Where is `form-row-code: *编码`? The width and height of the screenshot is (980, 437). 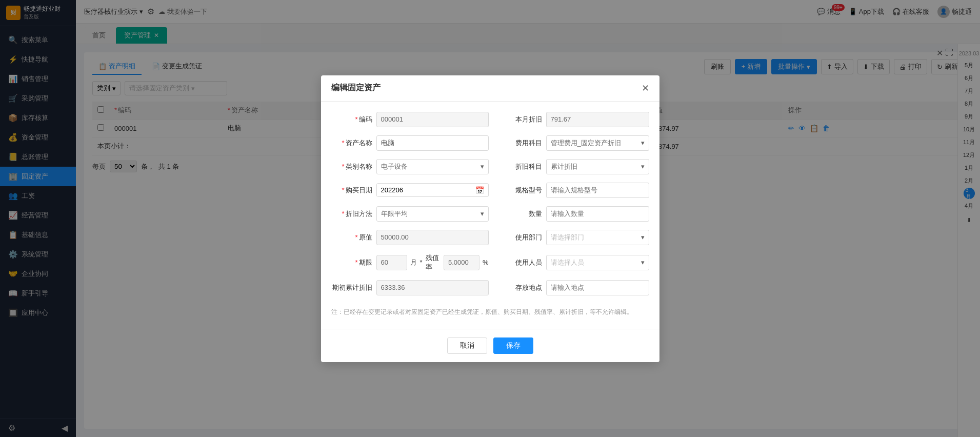 form-row-code: *编码 is located at coordinates (410, 120).